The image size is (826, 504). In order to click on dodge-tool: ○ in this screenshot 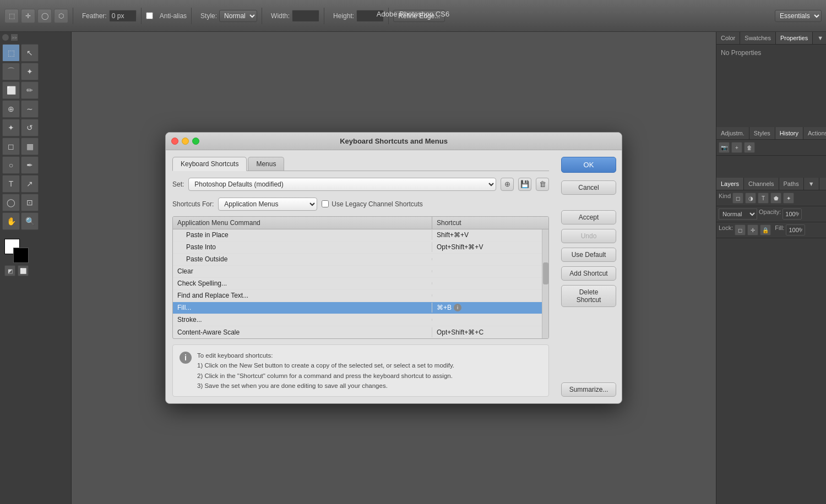, I will do `click(11, 165)`.